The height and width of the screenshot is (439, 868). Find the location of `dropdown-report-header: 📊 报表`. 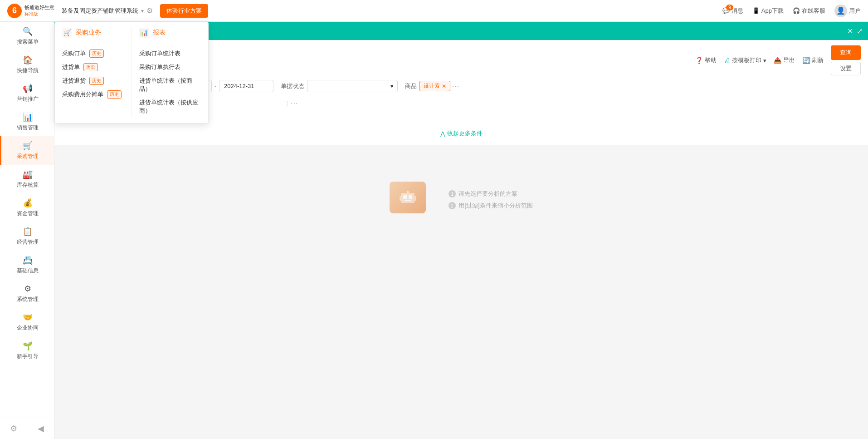

dropdown-report-header: 📊 报表 is located at coordinates (171, 35).